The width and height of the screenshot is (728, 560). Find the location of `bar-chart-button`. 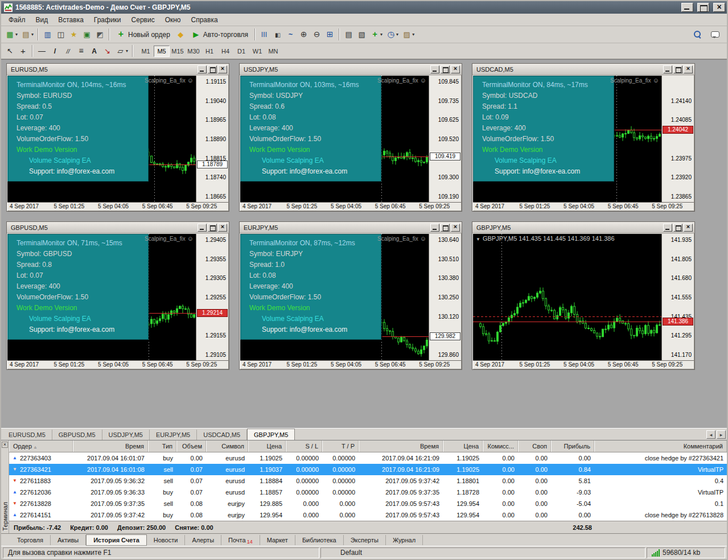

bar-chart-button is located at coordinates (264, 35).